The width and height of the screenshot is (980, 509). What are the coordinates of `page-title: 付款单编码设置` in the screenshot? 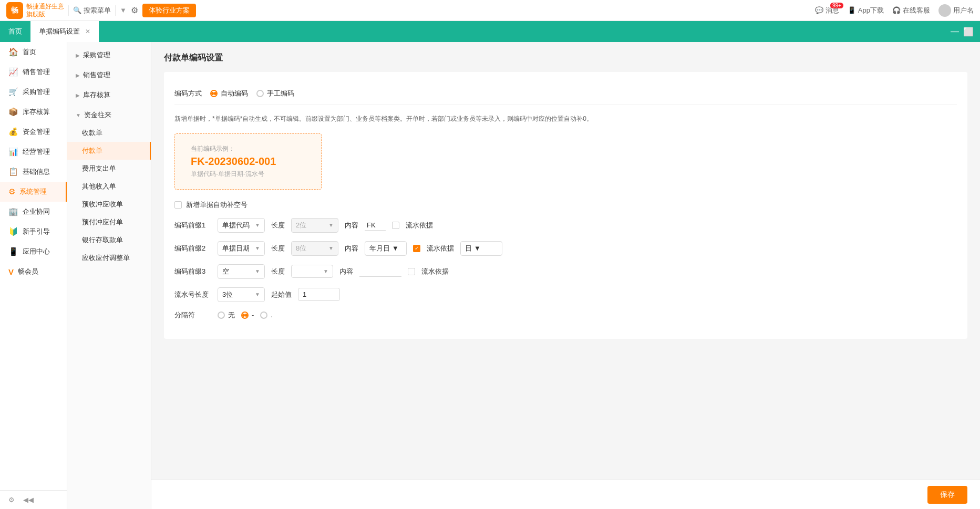 It's located at (565, 58).